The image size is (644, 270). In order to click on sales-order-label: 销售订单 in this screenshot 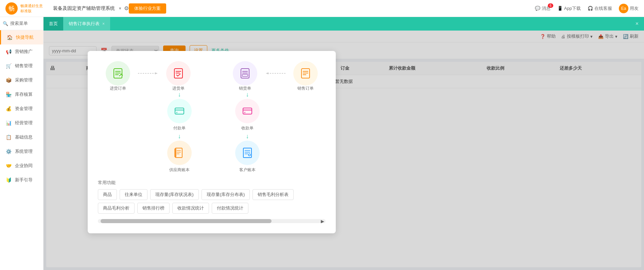, I will do `click(306, 88)`.